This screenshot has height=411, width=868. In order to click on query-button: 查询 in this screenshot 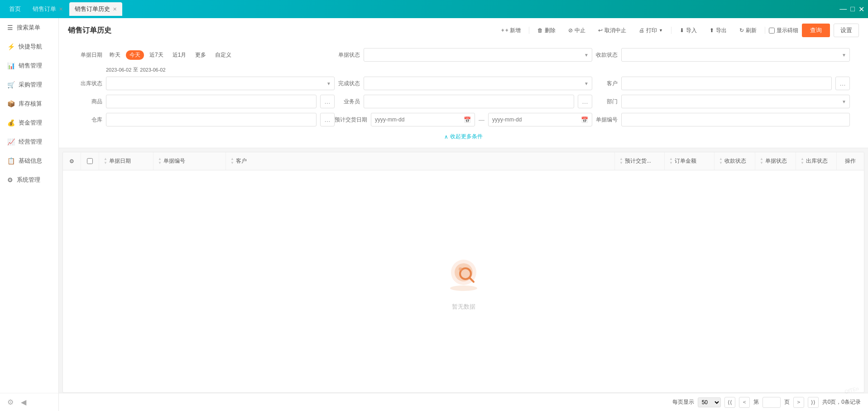, I will do `click(816, 30)`.